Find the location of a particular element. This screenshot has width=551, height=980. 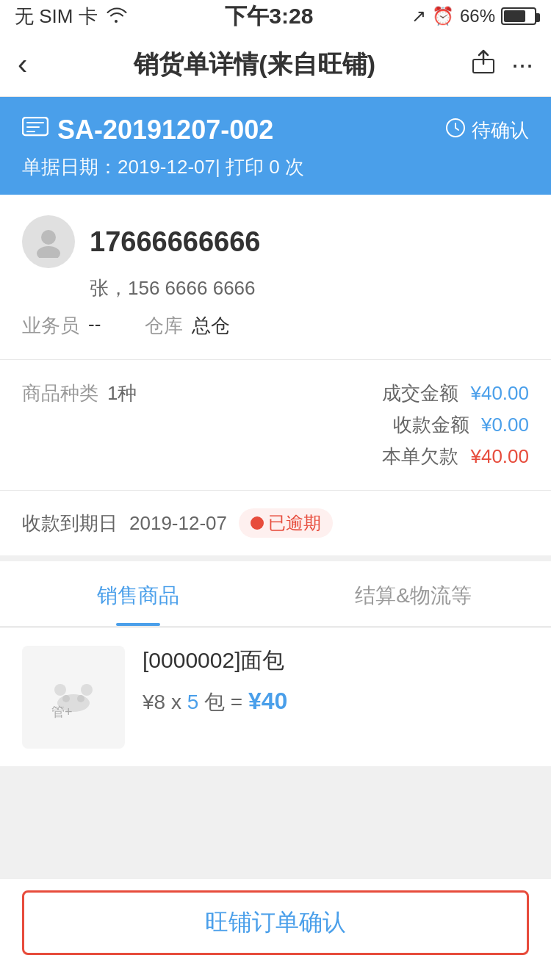

alarm-icon: ⏰ is located at coordinates (443, 16).